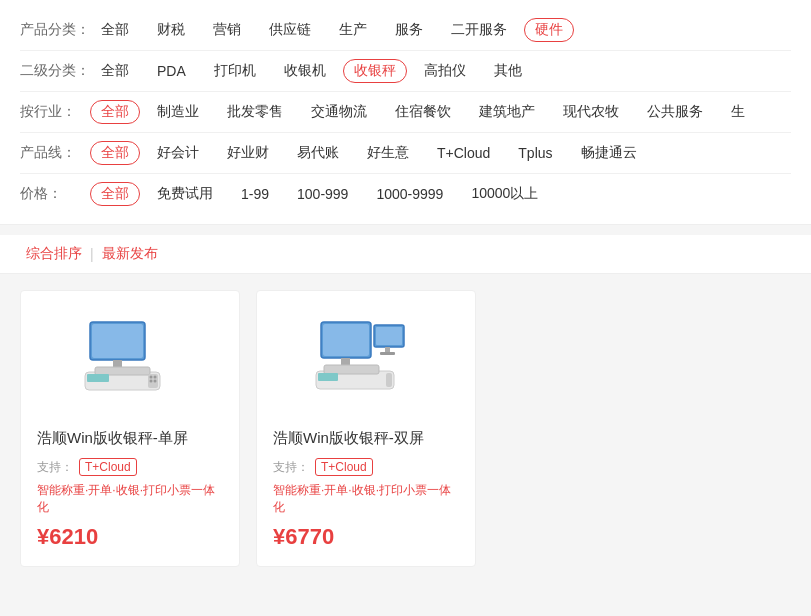 This screenshot has width=811, height=616. What do you see at coordinates (312, 71) in the screenshot?
I see `filter-items-sub-category: 全部 PDA 打印机 收银机 收银秤 高拍仪 其他` at bounding box center [312, 71].